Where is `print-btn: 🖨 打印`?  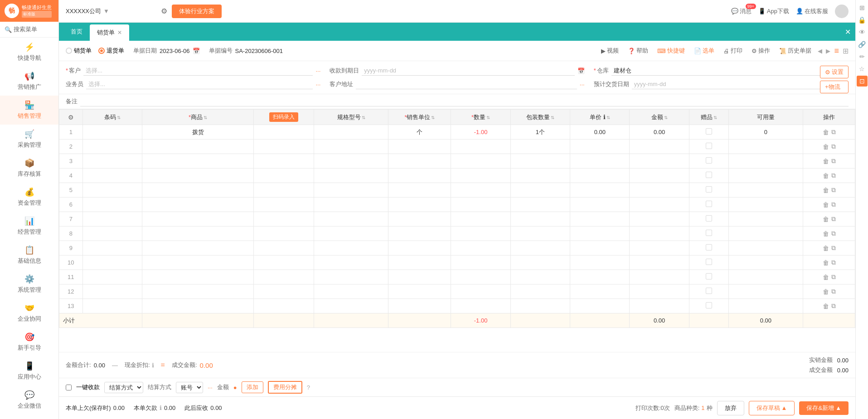 print-btn: 🖨 打印 is located at coordinates (733, 51).